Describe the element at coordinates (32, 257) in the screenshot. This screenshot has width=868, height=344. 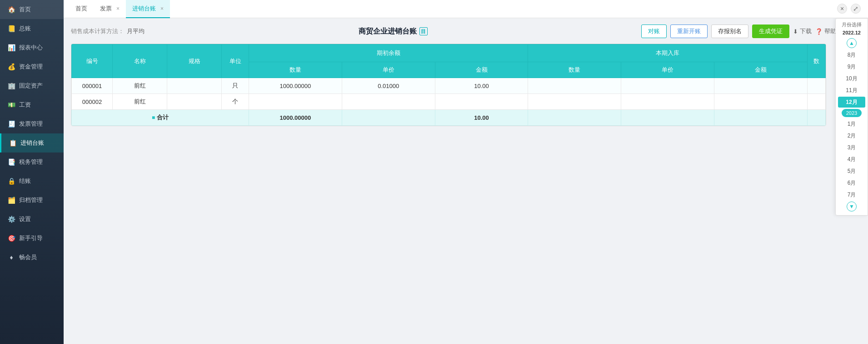
I see `sidebar-item-member: ♦ 畅会员` at that location.